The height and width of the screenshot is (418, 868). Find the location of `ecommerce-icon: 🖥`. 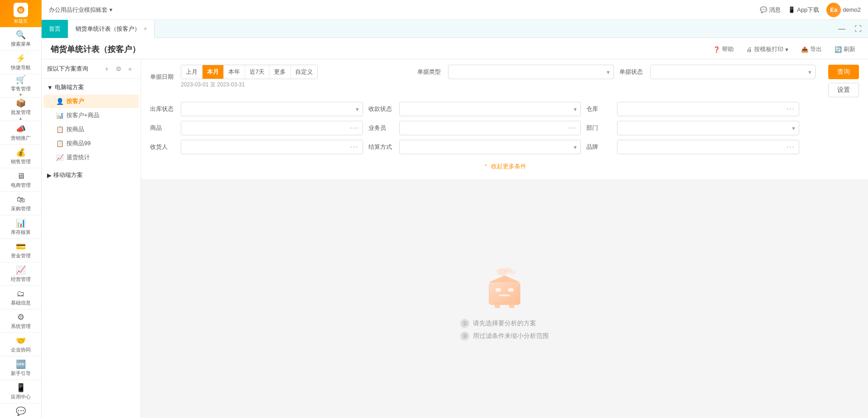

ecommerce-icon: 🖥 is located at coordinates (21, 176).